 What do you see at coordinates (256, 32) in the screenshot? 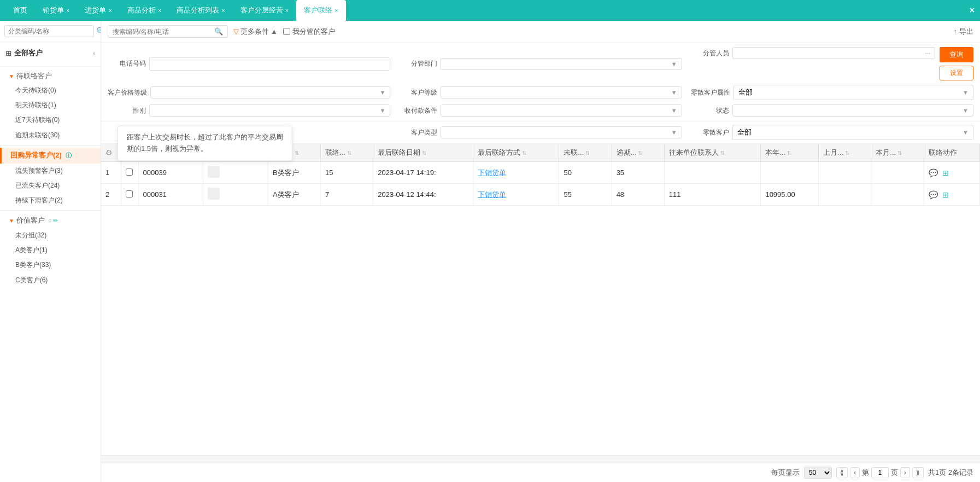
I see `filter-button: ▽ 更多条件 ▲` at bounding box center [256, 32].